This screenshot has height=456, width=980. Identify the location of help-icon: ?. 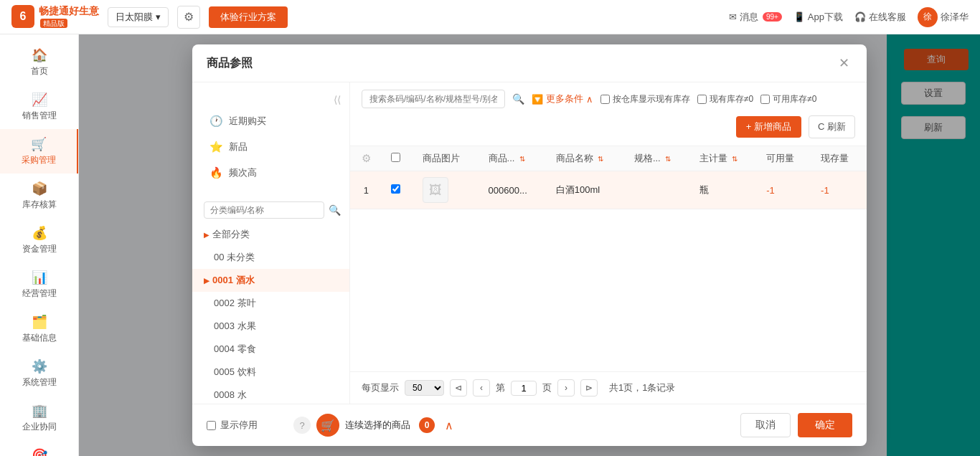
(302, 425).